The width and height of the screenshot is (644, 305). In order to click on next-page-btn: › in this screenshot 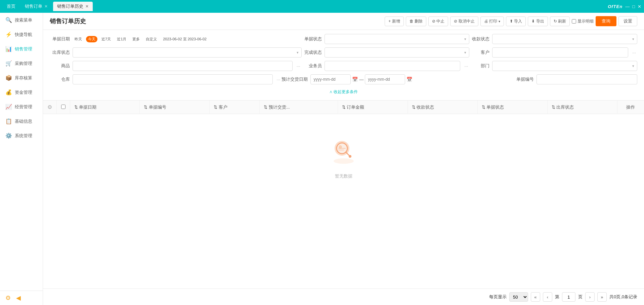, I will do `click(590, 297)`.